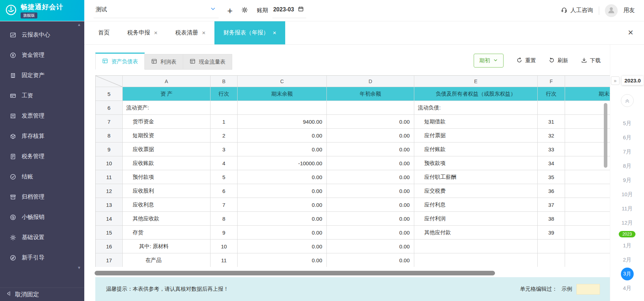  What do you see at coordinates (42, 258) in the screenshot?
I see `sidebar-item-guide: 新手引导` at bounding box center [42, 258].